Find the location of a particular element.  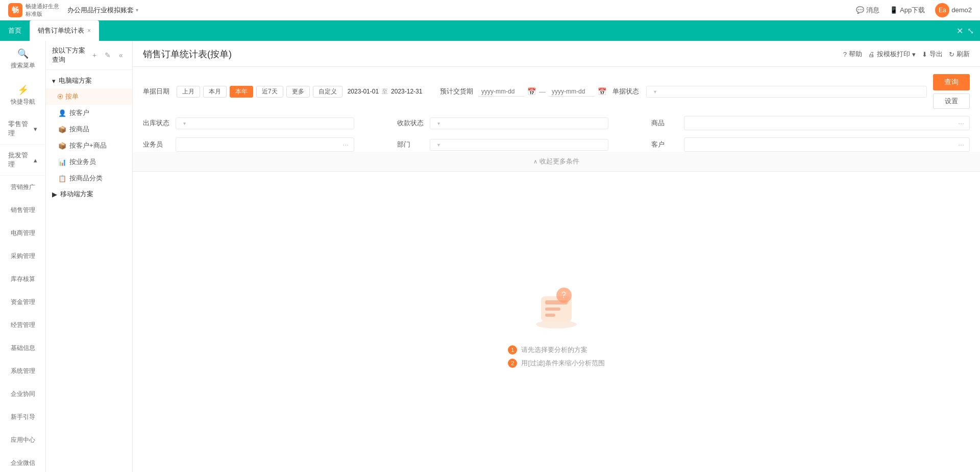

salesperson-dots: ··· is located at coordinates (346, 145).